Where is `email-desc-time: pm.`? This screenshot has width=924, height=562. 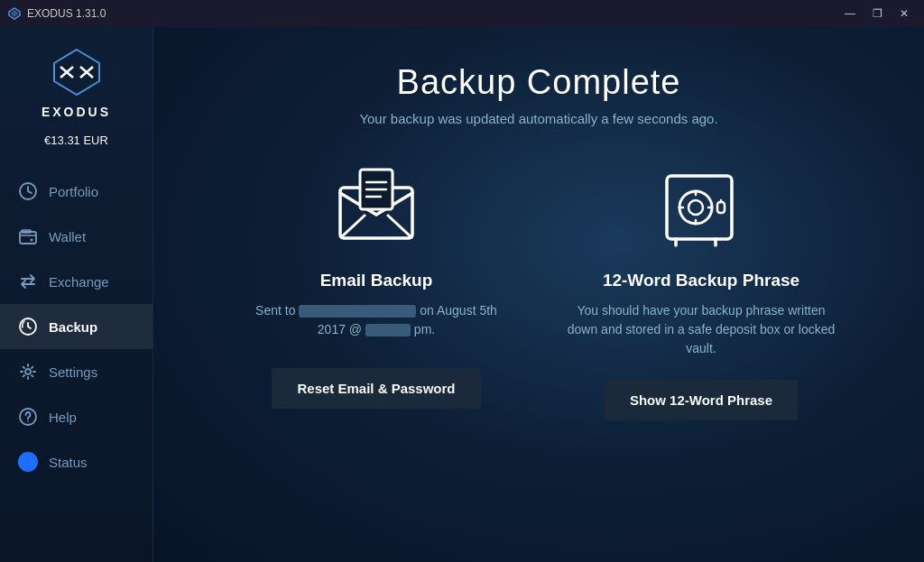 email-desc-time: pm. is located at coordinates (424, 329).